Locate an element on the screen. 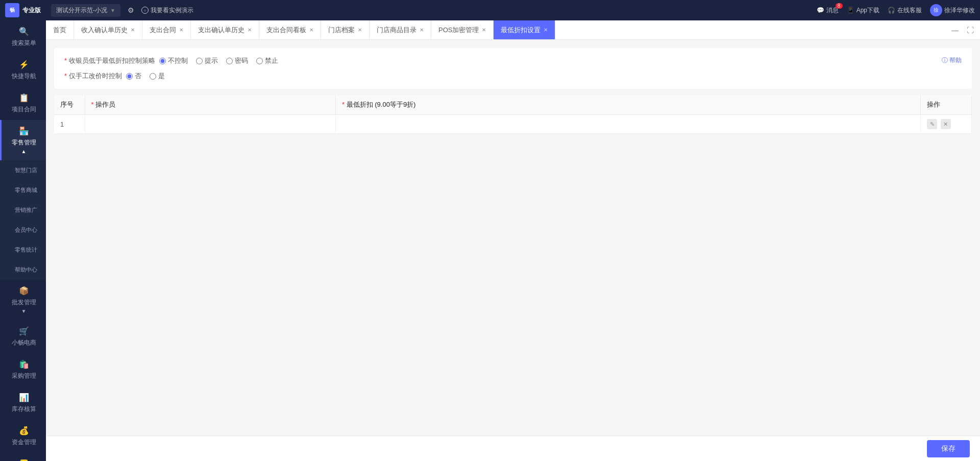  tab-store-catalog-label: 门店商品目录 is located at coordinates (397, 30).